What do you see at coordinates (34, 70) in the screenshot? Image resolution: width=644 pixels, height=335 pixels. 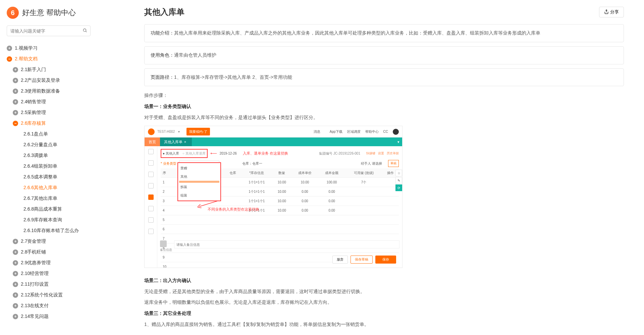 I see `nav-item-label: 2.1新手入门` at bounding box center [34, 70].